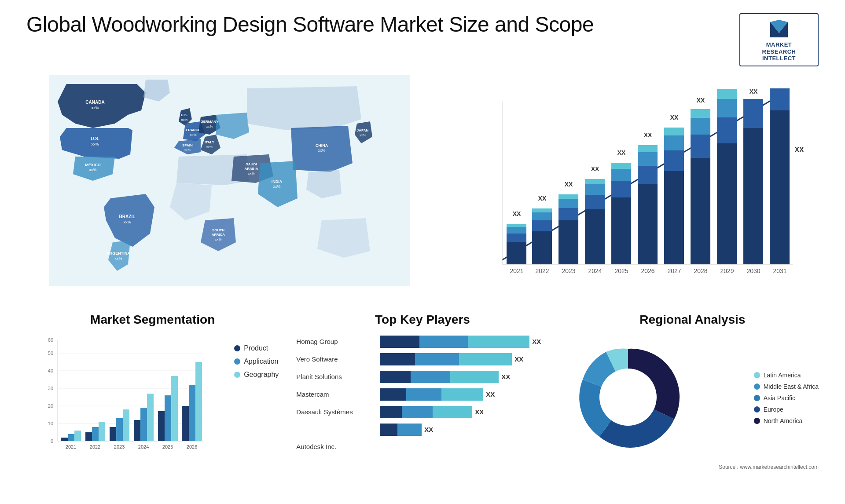 The height and width of the screenshot is (504, 845). What do you see at coordinates (192, 447) in the screenshot?
I see `svg-text: 2026` at bounding box center [192, 447].